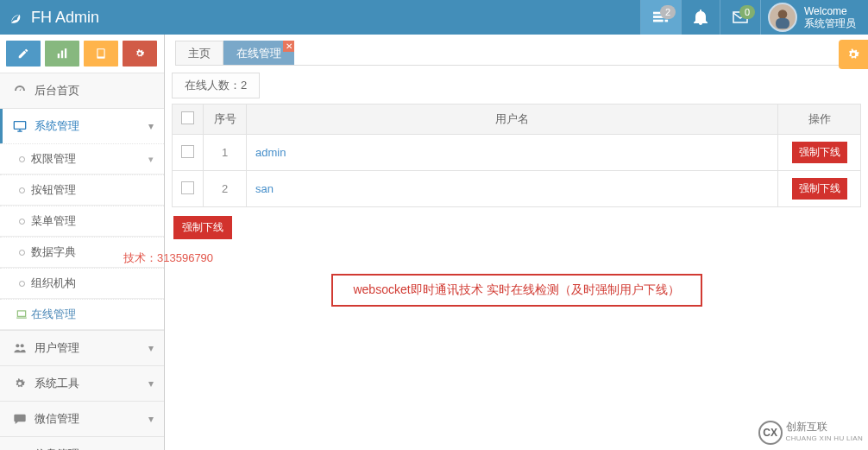 This screenshot has width=868, height=450. What do you see at coordinates (20, 383) in the screenshot?
I see `gear-icon` at bounding box center [20, 383].